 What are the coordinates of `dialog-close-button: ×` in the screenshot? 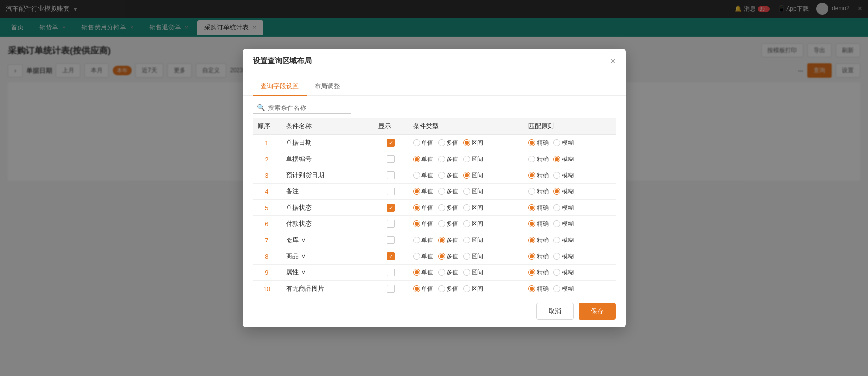 It's located at (613, 61).